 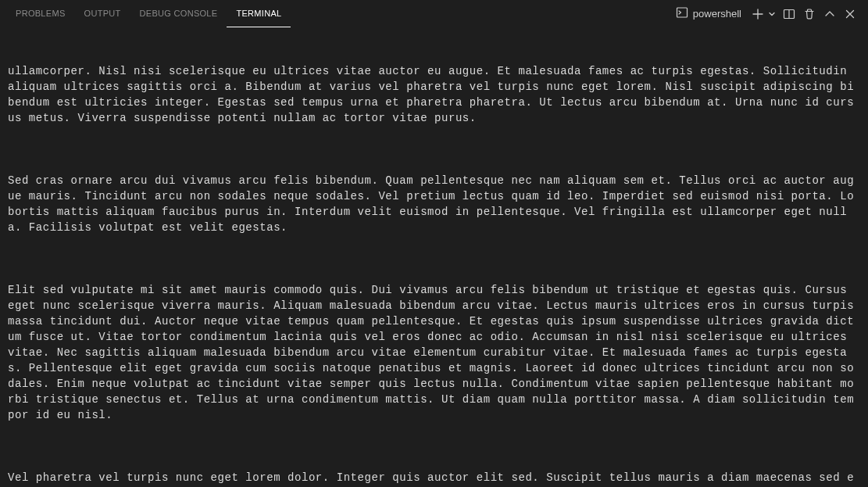 What do you see at coordinates (809, 14) in the screenshot?
I see `kill-terminal-button` at bounding box center [809, 14].